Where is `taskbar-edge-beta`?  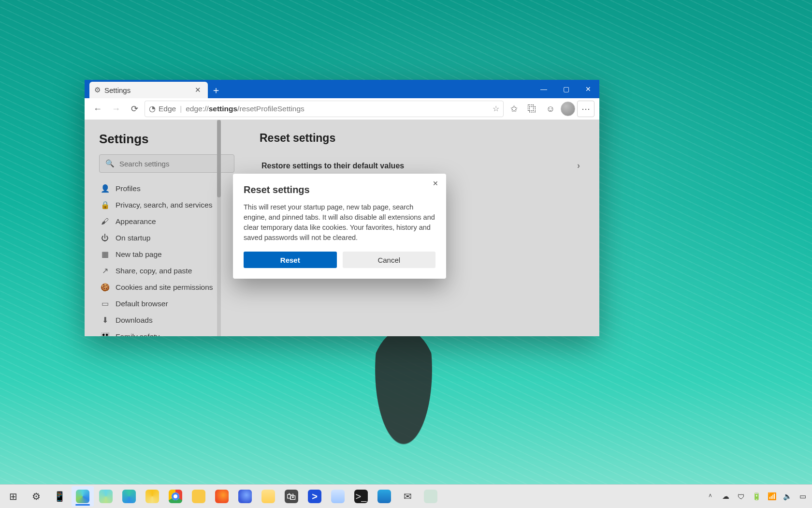 taskbar-edge-beta is located at coordinates (106, 496).